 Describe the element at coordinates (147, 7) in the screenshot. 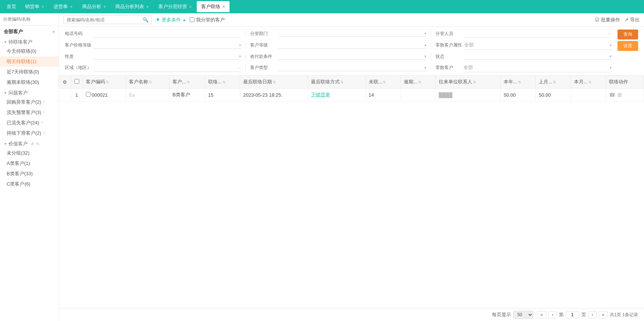

I see `close-analysis-list-tab: ×` at that location.